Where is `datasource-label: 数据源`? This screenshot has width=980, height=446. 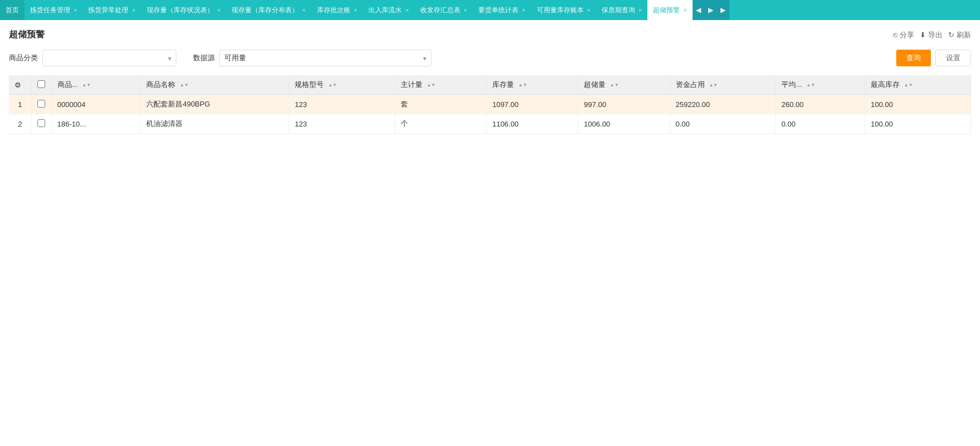 datasource-label: 数据源 is located at coordinates (204, 58).